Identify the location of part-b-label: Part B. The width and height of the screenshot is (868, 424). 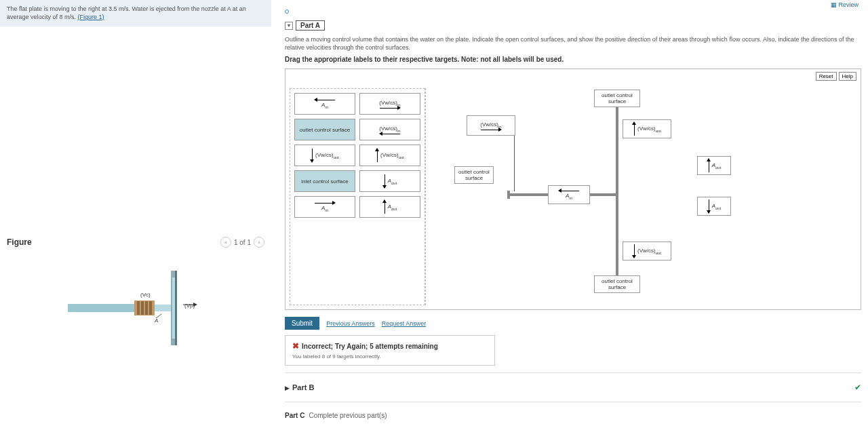
(303, 387).